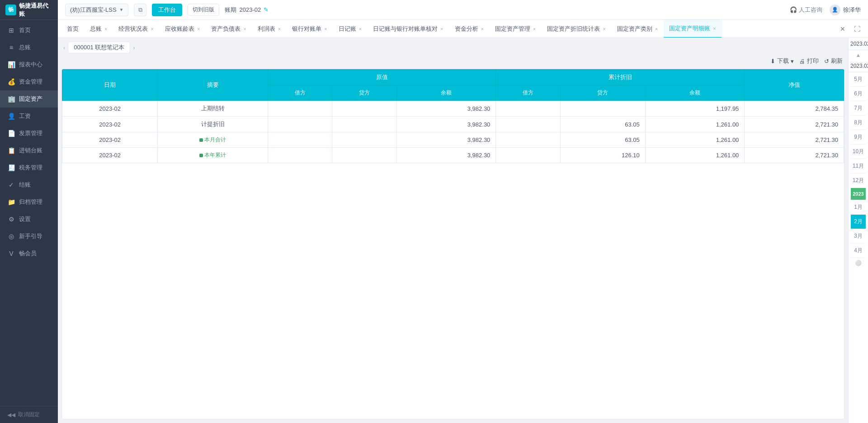  I want to click on tab-business-status: 经营状况表×, so click(136, 29).